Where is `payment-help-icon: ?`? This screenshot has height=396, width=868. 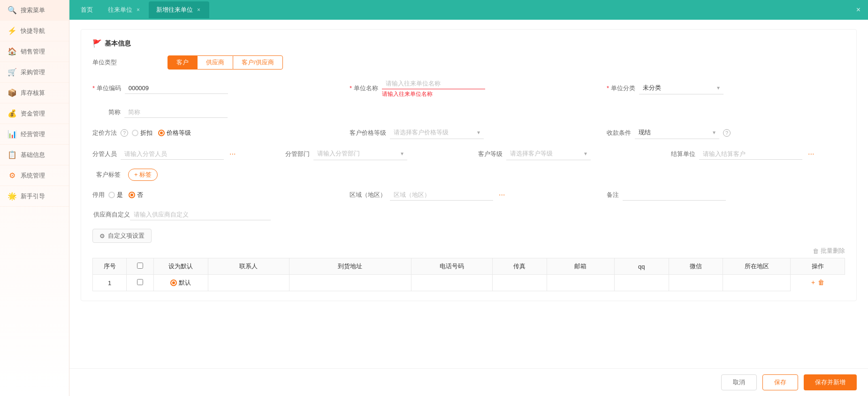 payment-help-icon: ? is located at coordinates (727, 133).